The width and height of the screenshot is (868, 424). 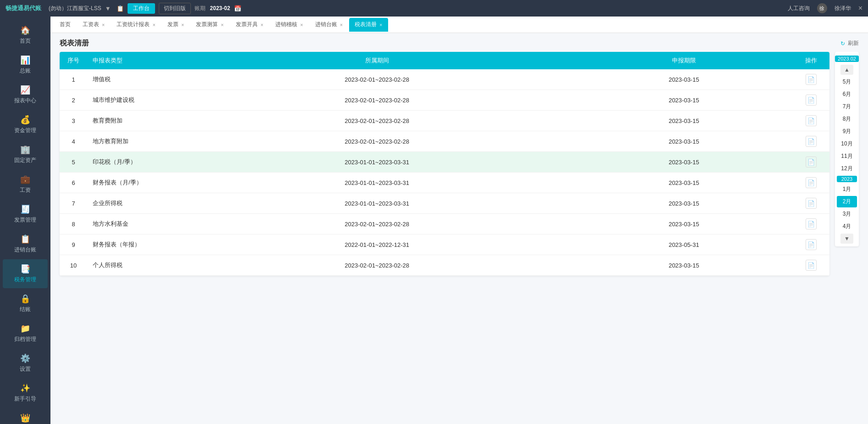 I want to click on tab-invoice: 发票 ×, so click(x=176, y=25).